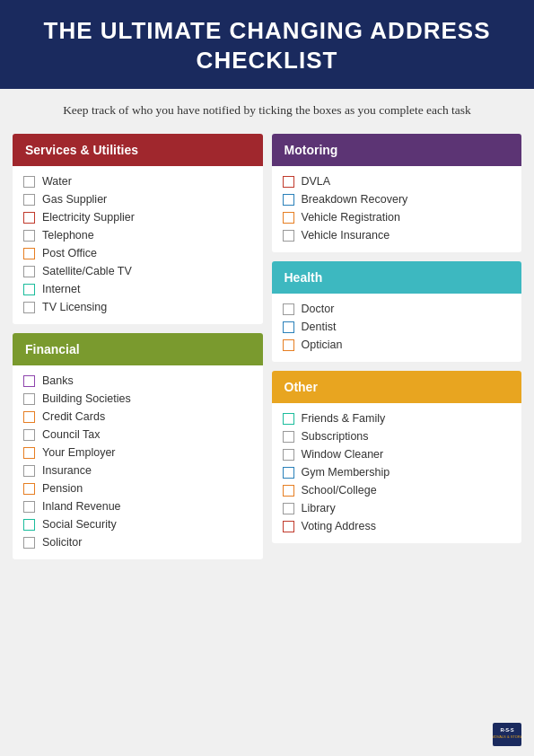  I want to click on list-item: Building Societies, so click(138, 399).